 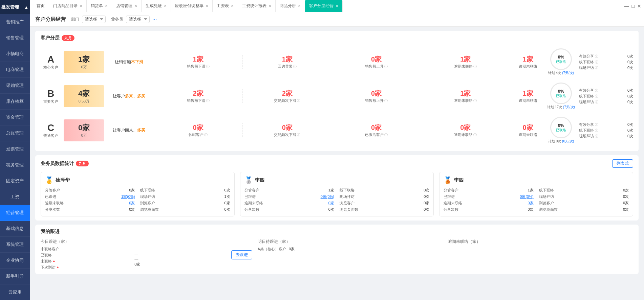 I want to click on tab-生成凭证: 生成凭证✕, so click(x=156, y=6).